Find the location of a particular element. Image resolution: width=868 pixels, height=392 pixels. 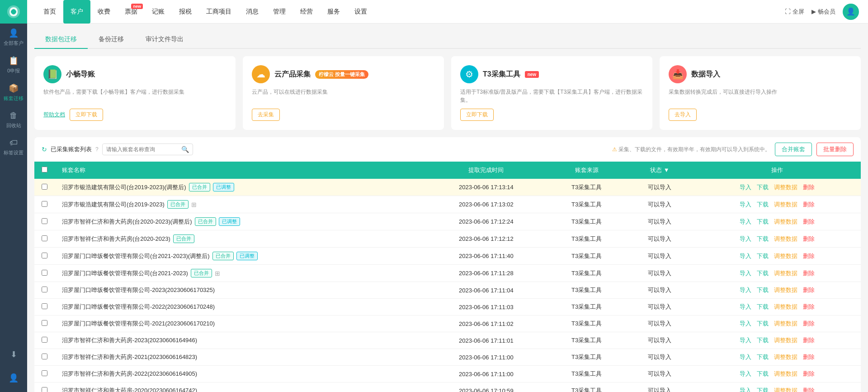

tab-audit-export: 审计文件导出 is located at coordinates (165, 40).